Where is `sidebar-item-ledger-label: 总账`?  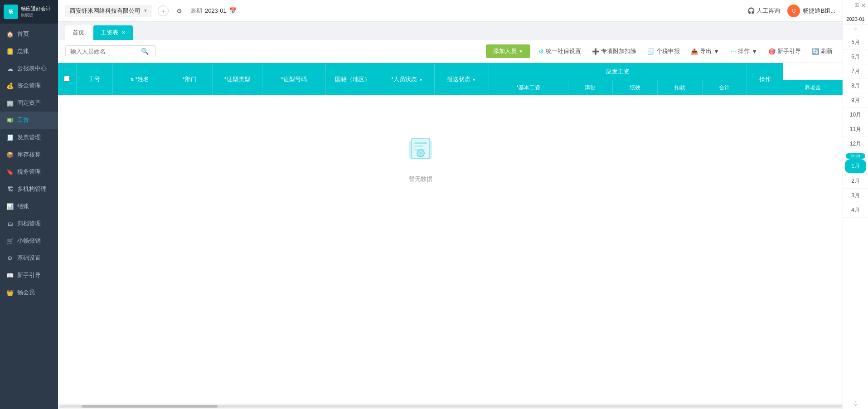
sidebar-item-ledger-label: 总账 is located at coordinates (23, 51).